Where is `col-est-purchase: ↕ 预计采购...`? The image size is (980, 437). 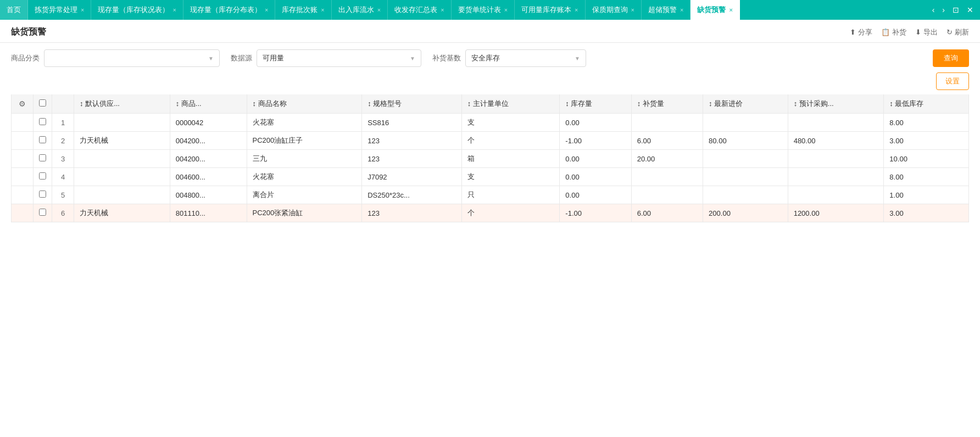 col-est-purchase: ↕ 预计采购... is located at coordinates (836, 104).